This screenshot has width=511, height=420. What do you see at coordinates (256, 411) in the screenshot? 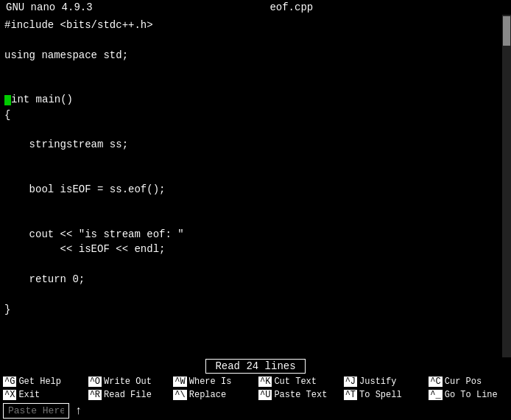
I see `bottom-input-bar: ↑` at bounding box center [256, 411].